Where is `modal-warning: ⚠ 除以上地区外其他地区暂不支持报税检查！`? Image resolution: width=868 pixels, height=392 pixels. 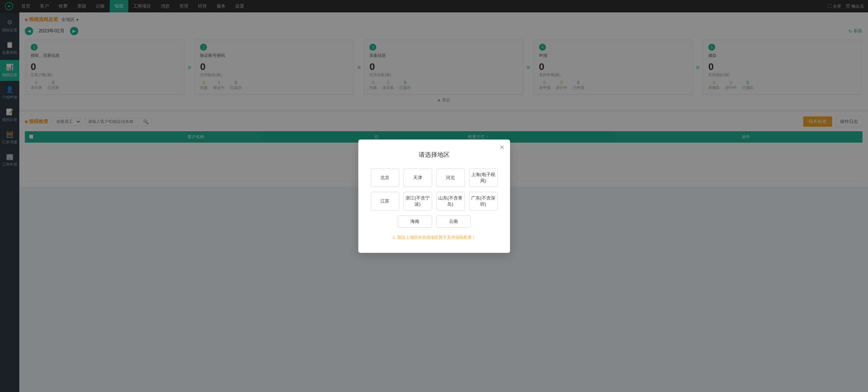 modal-warning: ⚠ 除以上地区外其他地区暂不支持报税检查！ is located at coordinates (434, 238).